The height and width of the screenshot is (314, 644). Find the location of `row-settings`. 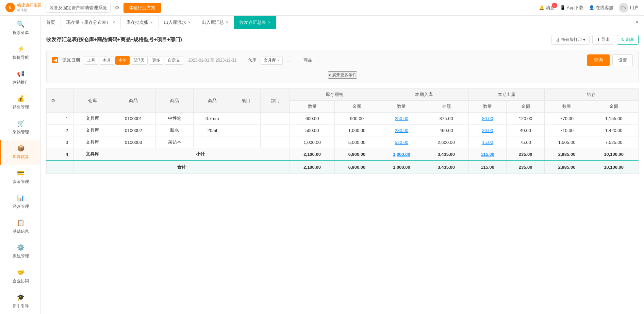

row-settings is located at coordinates (53, 118).